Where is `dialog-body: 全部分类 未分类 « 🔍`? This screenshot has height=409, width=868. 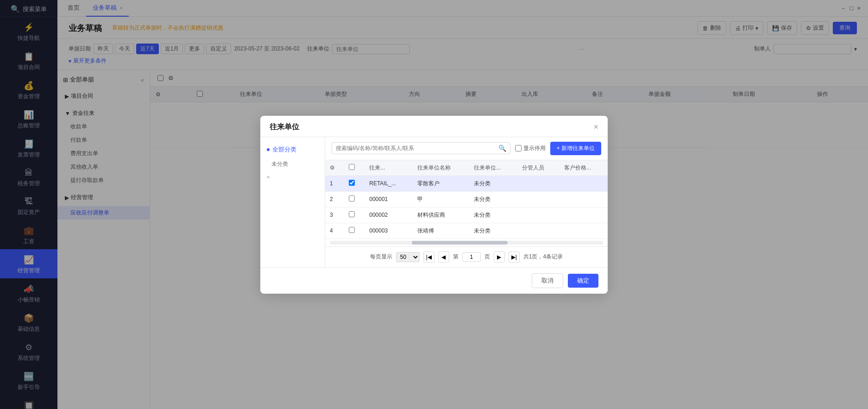
dialog-body: 全部分类 未分类 « 🔍 is located at coordinates (434, 202).